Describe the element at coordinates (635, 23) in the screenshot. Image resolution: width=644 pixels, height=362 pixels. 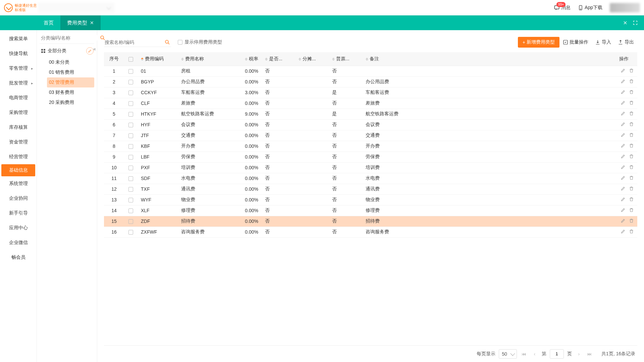
I see `fullscreen-icon` at that location.